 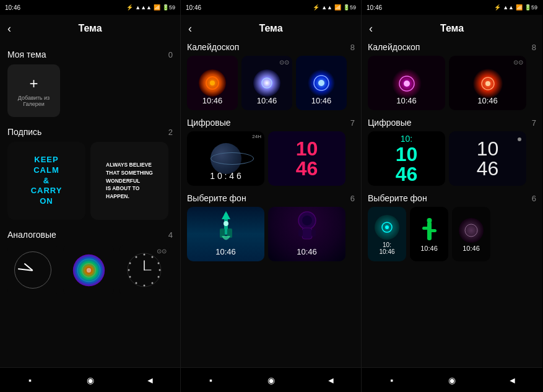 I want to click on bg-time-p3: 10:46, so click(x=471, y=248).